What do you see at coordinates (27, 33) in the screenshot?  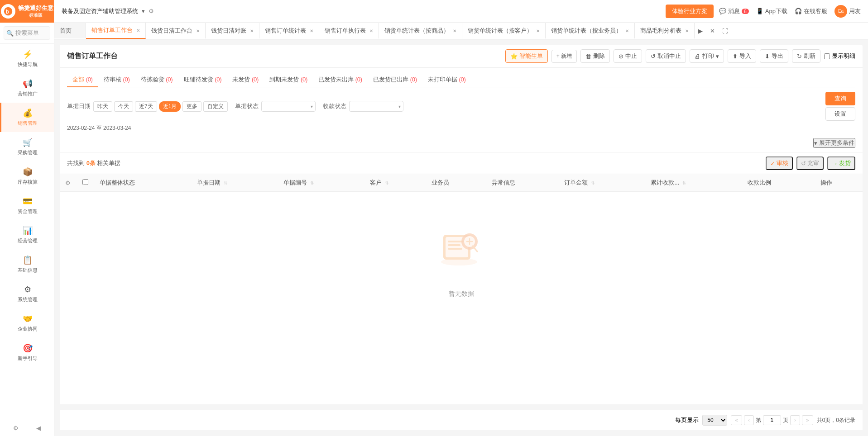 I see `sidebar-search: 🔍 搜索菜单` at bounding box center [27, 33].